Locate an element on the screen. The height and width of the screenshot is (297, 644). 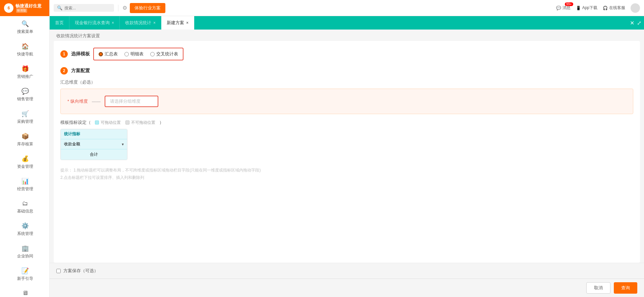
sidebar-item-quick-nav: 🏠 快捷导航 is located at coordinates (25, 50).